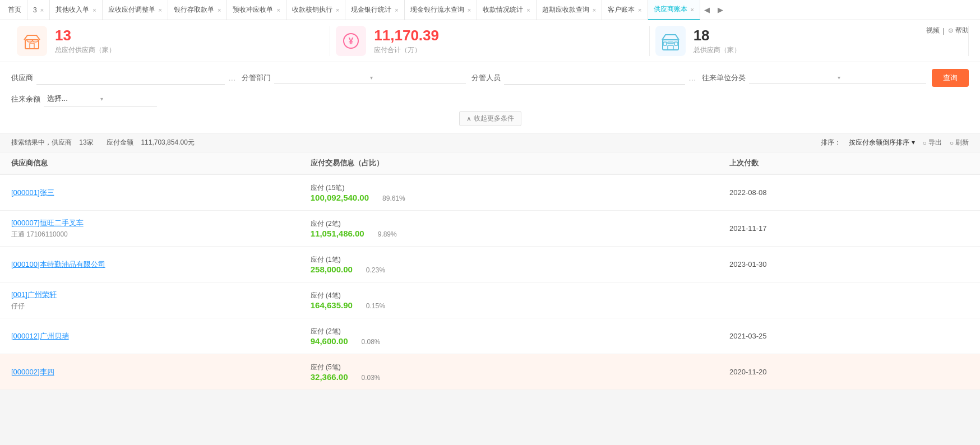 The image size is (980, 445). Describe the element at coordinates (849, 265) in the screenshot. I see `row-2-lastpay: 2023-01-30` at that location.